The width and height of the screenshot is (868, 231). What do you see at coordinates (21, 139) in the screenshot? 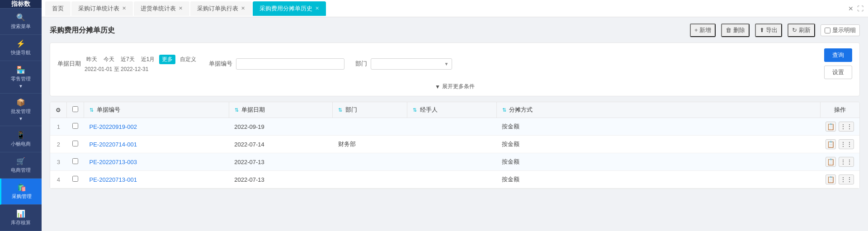
I see `sidebar-item-mobile: 📱 小畅电商` at bounding box center [21, 139].